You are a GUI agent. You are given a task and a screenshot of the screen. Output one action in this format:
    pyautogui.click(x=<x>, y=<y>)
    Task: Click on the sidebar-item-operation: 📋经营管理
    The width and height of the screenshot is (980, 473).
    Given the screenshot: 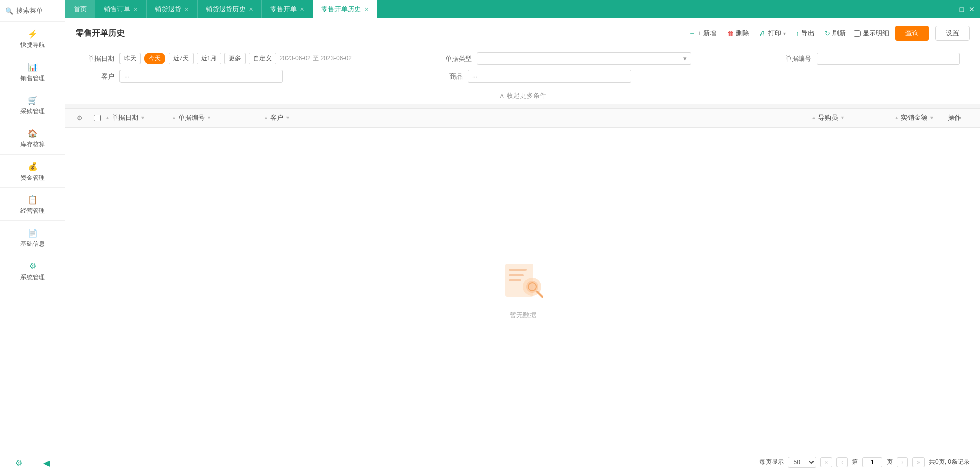 What is the action you would take?
    pyautogui.click(x=33, y=204)
    